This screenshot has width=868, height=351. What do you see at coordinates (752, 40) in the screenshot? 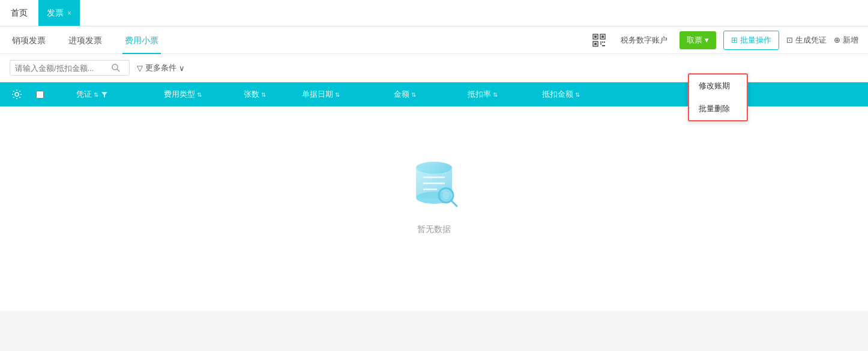
I see `batch-op-button: ⊞ 批量操作` at bounding box center [752, 40].